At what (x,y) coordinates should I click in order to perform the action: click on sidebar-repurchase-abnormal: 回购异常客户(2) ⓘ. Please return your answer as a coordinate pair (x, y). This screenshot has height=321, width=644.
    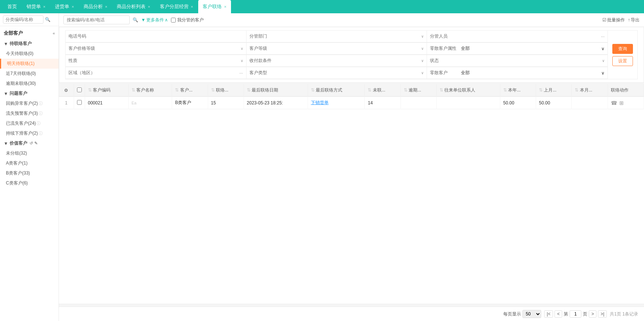
    Looking at the image, I should click on (29, 103).